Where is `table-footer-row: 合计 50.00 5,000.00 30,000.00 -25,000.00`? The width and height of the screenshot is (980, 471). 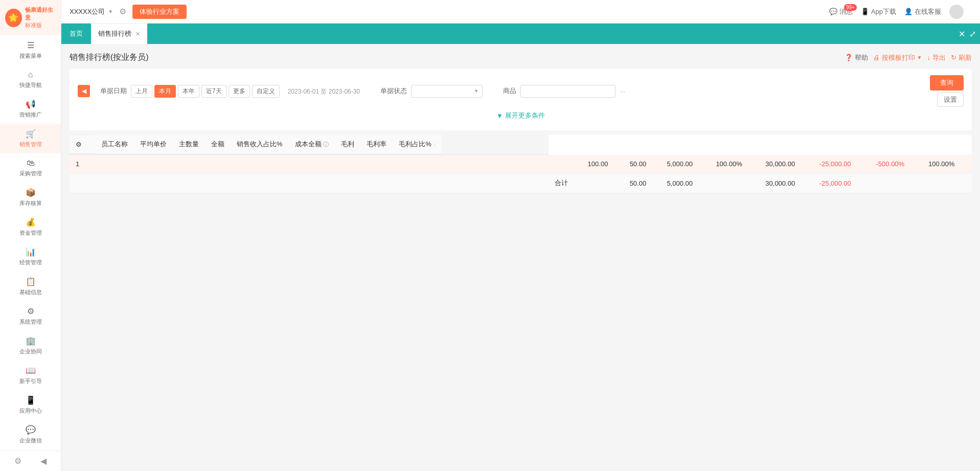 table-footer-row: 合计 50.00 5,000.00 30,000.00 -25,000.00 is located at coordinates (520, 183).